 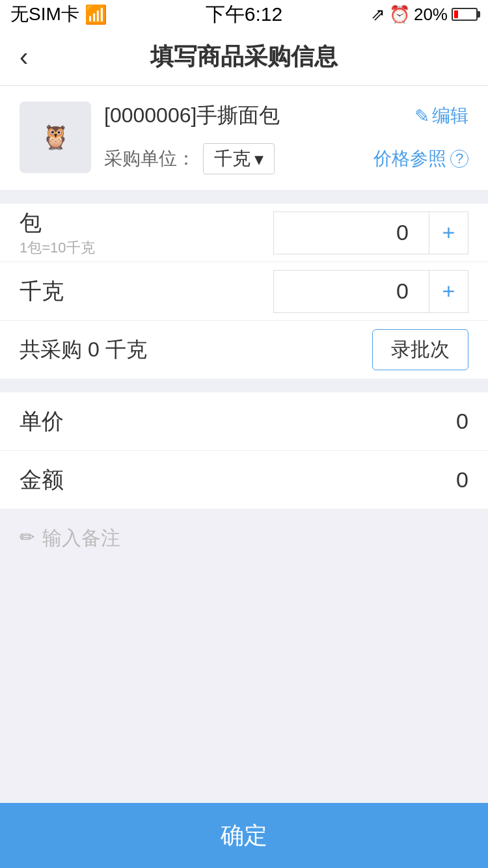 What do you see at coordinates (462, 422) in the screenshot?
I see `unit-price-value: 0` at bounding box center [462, 422].